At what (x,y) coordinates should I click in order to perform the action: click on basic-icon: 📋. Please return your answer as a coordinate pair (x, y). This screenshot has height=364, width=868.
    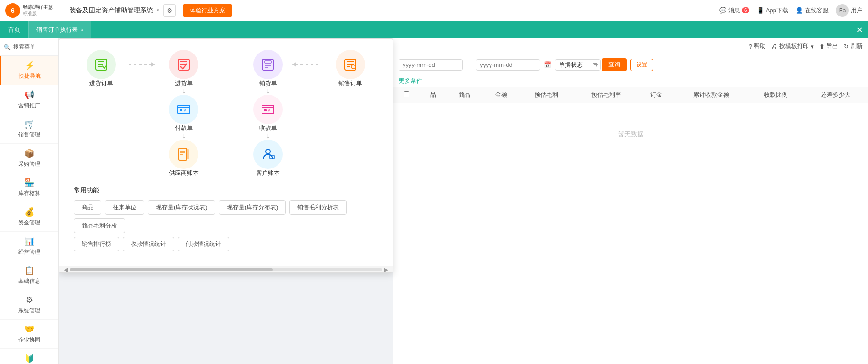
    Looking at the image, I should click on (29, 271).